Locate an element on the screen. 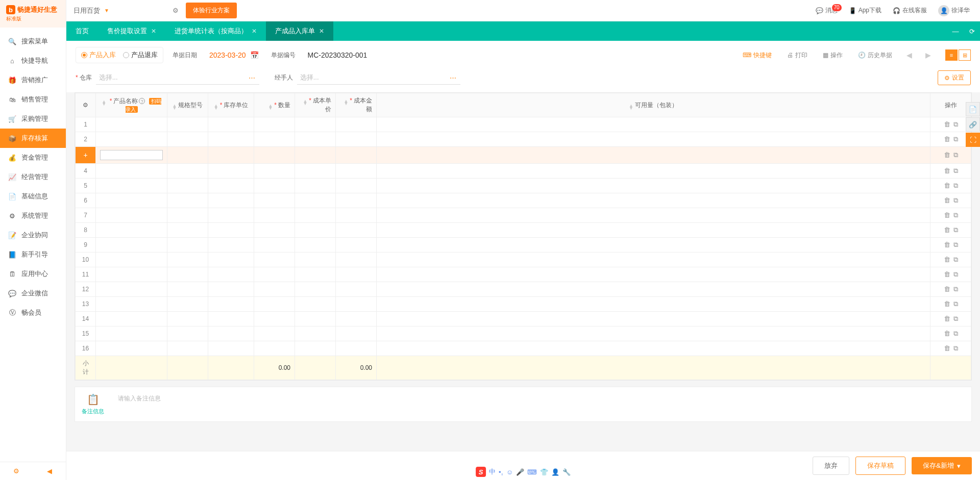 This screenshot has width=980, height=480. add-row-button: + is located at coordinates (86, 155).